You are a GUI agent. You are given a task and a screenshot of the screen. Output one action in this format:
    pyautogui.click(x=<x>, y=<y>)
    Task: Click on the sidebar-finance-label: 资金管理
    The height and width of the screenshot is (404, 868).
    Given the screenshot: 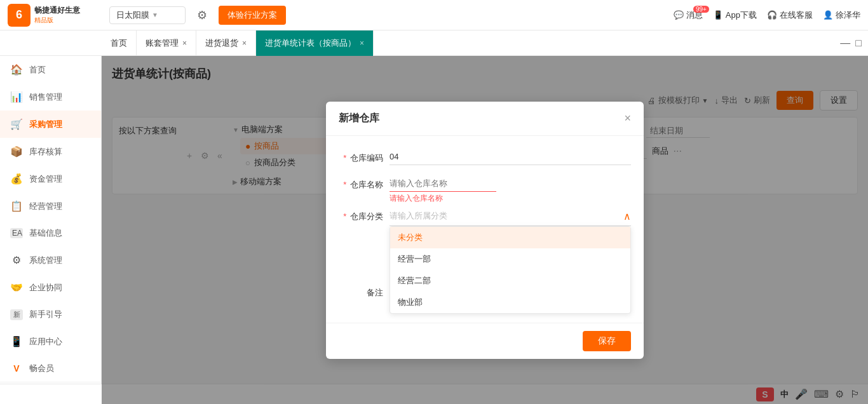 What is the action you would take?
    pyautogui.click(x=46, y=179)
    